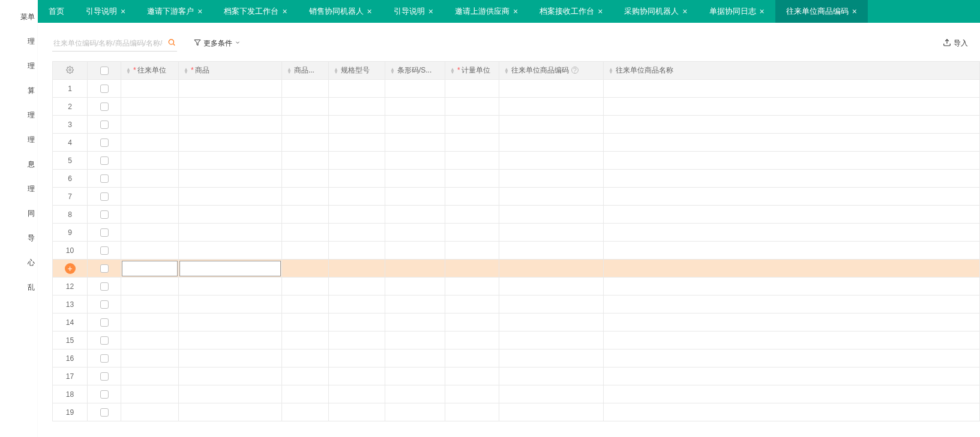 This screenshot has height=437, width=980. What do you see at coordinates (413, 11) in the screenshot?
I see `tab: 引导说明×` at bounding box center [413, 11].